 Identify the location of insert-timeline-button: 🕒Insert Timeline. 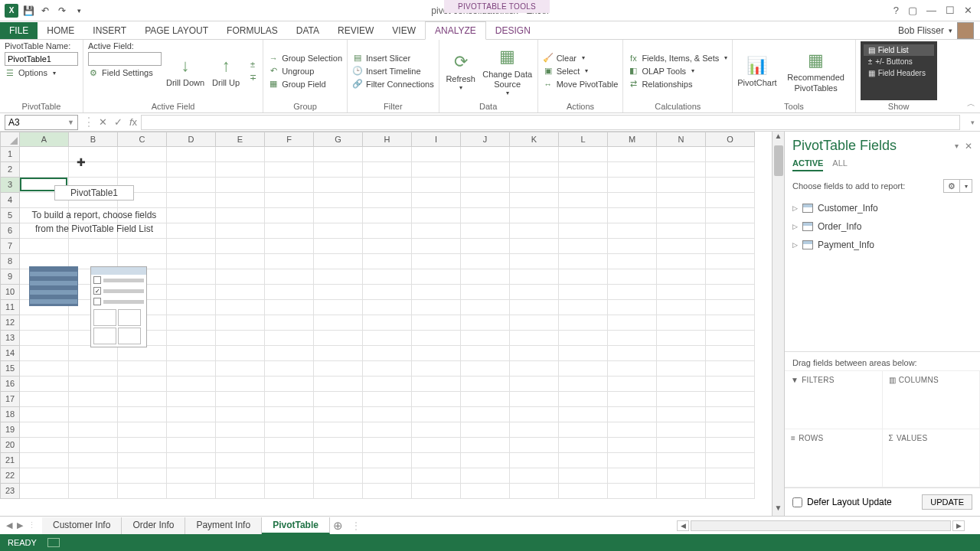
(394, 71).